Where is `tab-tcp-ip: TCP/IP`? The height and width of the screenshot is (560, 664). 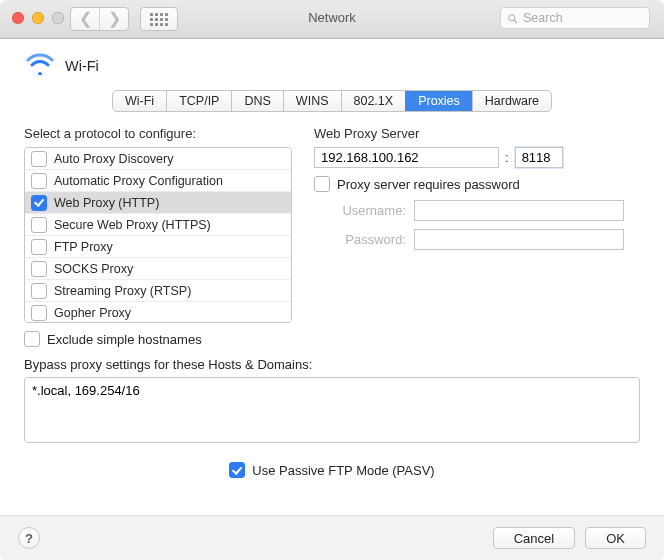 tab-tcp-ip: TCP/IP is located at coordinates (198, 101).